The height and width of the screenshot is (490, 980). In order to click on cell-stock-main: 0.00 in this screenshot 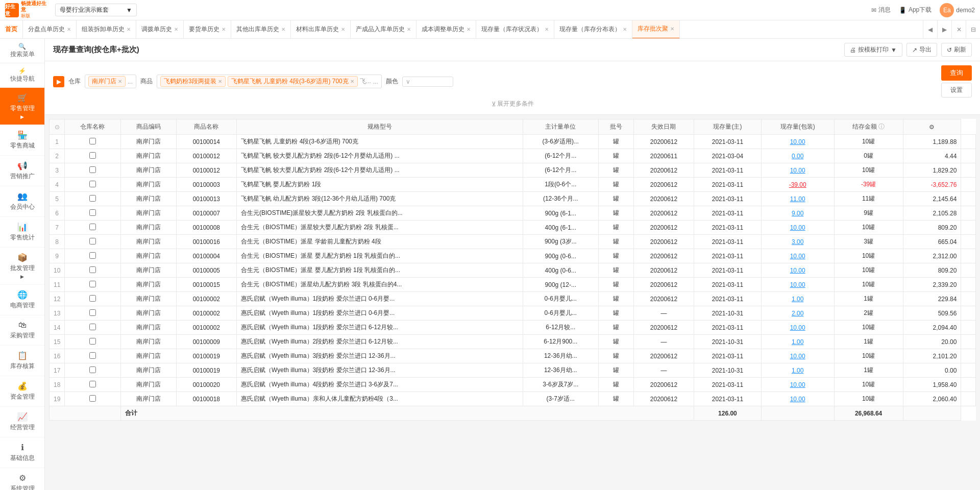, I will do `click(797, 156)`.